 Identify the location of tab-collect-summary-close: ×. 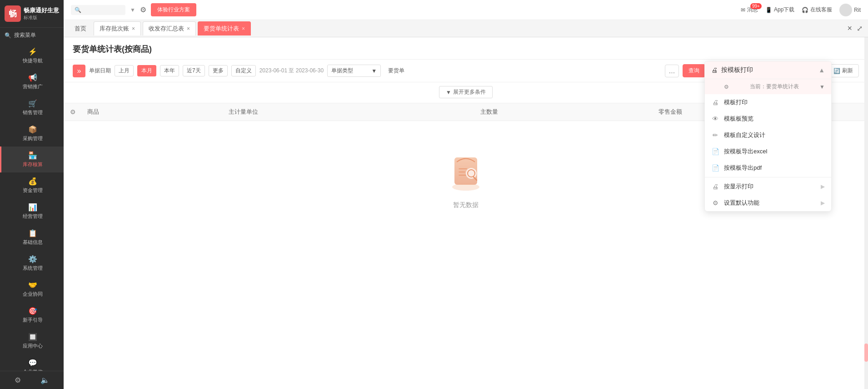
(188, 29).